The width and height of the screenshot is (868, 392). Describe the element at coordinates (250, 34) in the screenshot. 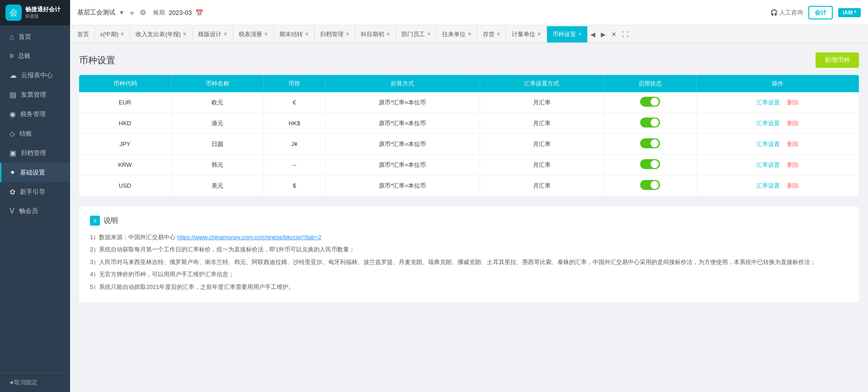

I see `tab-tax-clear-label: 税表清册` at that location.